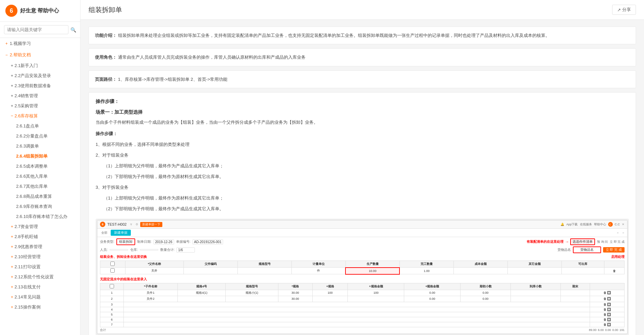 The width and height of the screenshot is (644, 335). I want to click on ss-qty-total-field: 1/6, so click(186, 250).